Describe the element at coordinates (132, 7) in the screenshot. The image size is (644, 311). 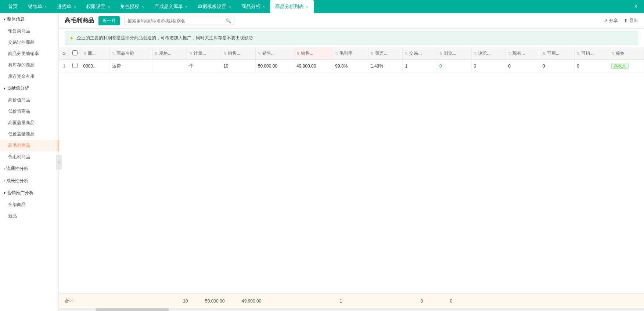
I see `nav-roles: 角色授权 ×` at that location.